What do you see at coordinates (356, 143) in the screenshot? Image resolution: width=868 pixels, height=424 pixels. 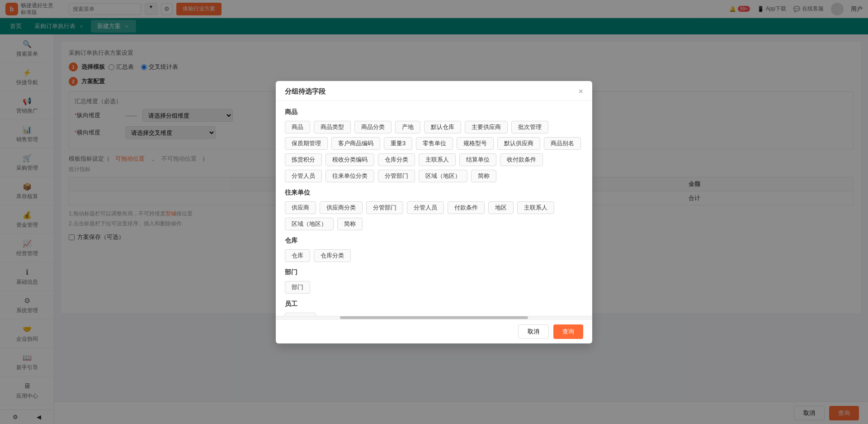 I see `field-tag: 客户商品编码` at bounding box center [356, 143].